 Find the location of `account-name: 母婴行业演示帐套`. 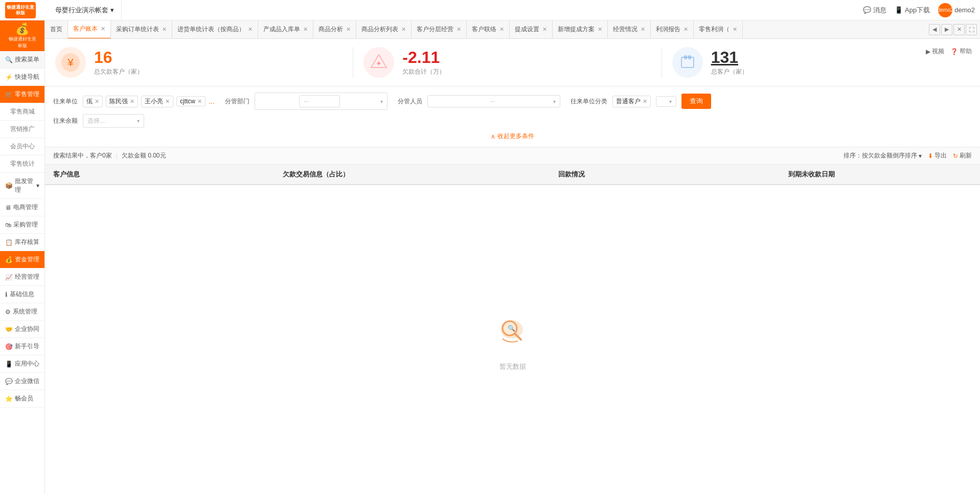

account-name: 母婴行业演示帐套 is located at coordinates (82, 10).